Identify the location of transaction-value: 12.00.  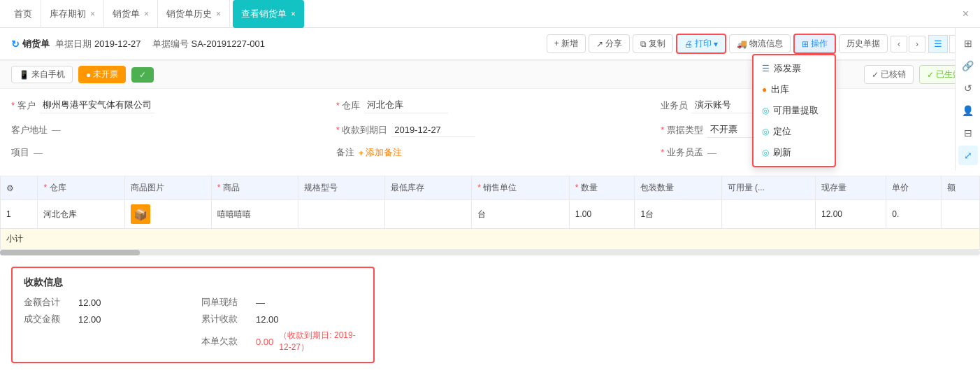
(89, 319).